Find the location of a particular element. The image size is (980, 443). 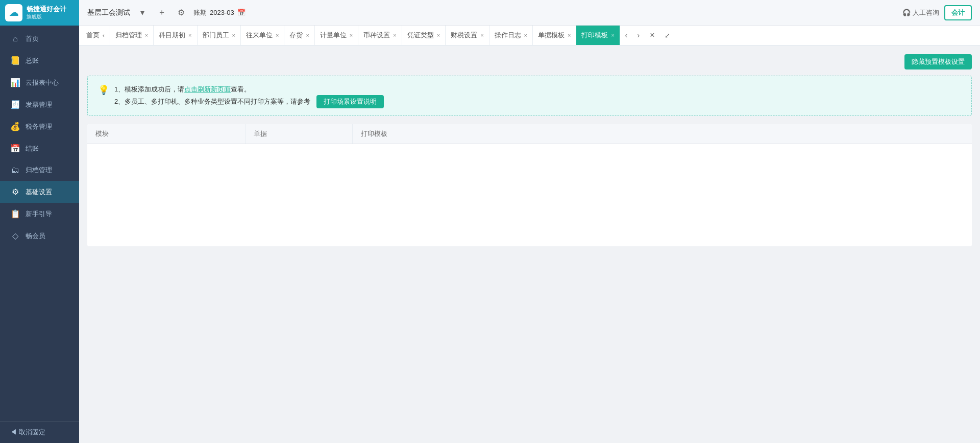

sidebar-item-archive: 🗂归档管理 is located at coordinates (40, 170).